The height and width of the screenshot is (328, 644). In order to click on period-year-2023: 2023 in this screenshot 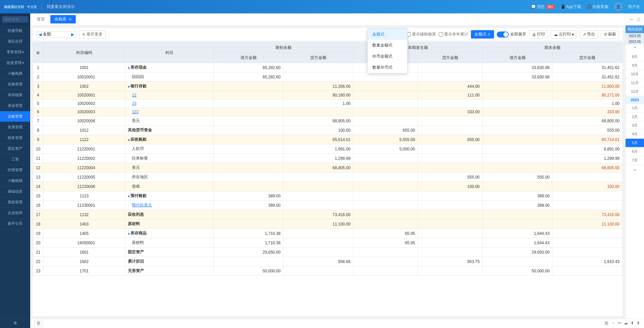, I will do `click(635, 100)`.